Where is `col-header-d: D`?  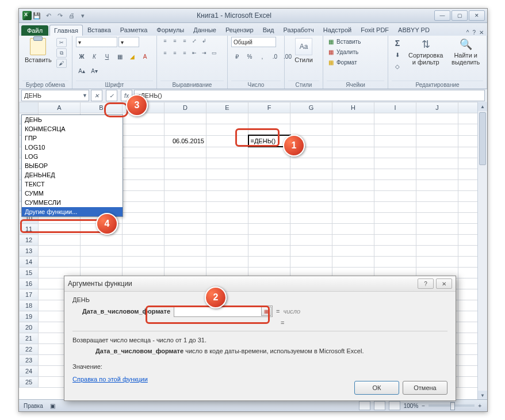 col-header-d: D is located at coordinates (185, 108).